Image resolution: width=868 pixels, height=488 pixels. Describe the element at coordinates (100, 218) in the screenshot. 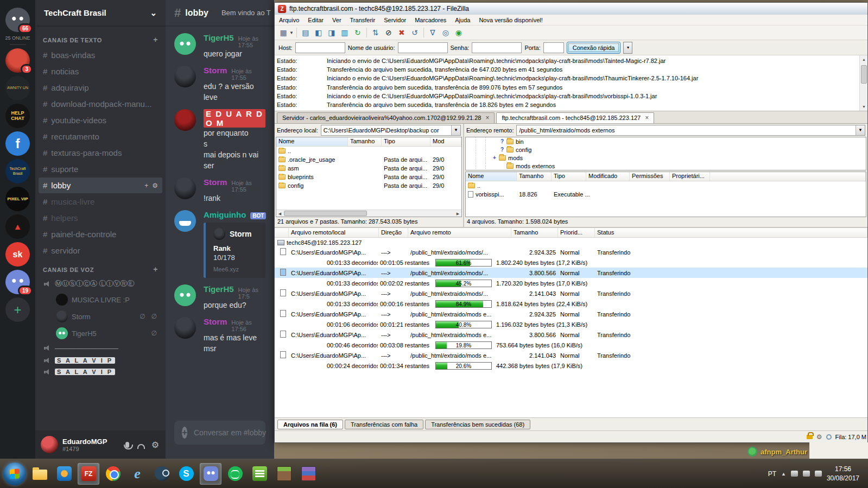

I see `sidebar-item-helpers: #helpers` at that location.